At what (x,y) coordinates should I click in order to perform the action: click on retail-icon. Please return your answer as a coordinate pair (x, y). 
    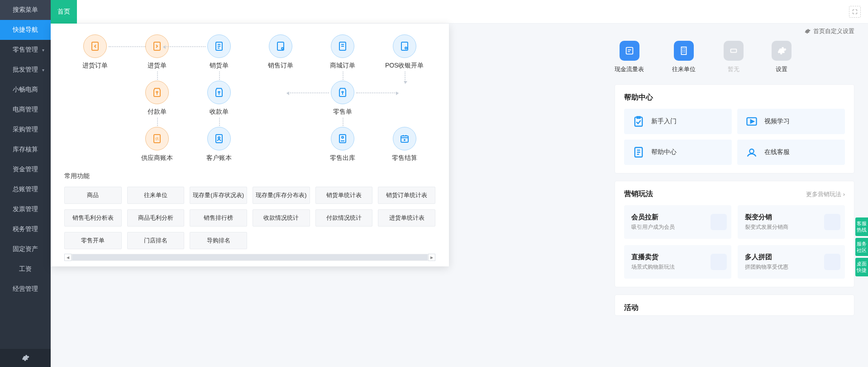
    Looking at the image, I should click on (343, 92).